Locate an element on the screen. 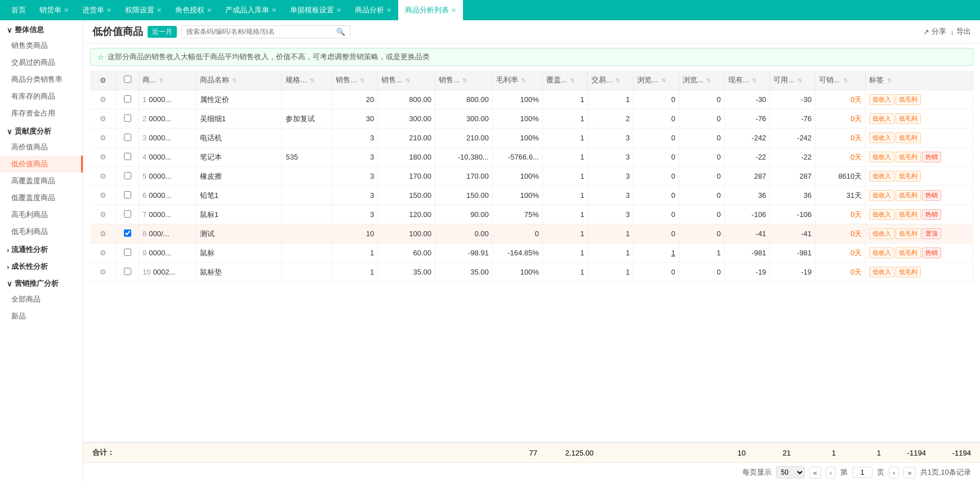 Image resolution: width=980 pixels, height=482 pixels. share-button: ↗ 分享 is located at coordinates (935, 32).